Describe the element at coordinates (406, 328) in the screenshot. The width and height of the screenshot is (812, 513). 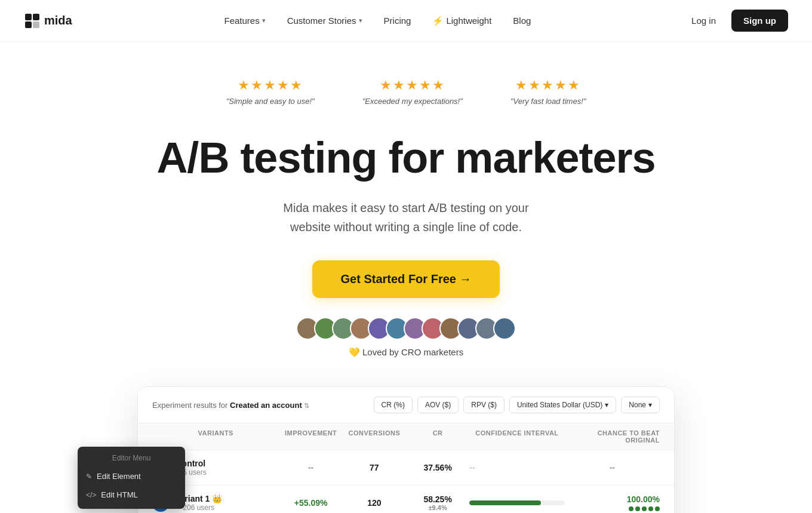
I see `avatar-group` at that location.